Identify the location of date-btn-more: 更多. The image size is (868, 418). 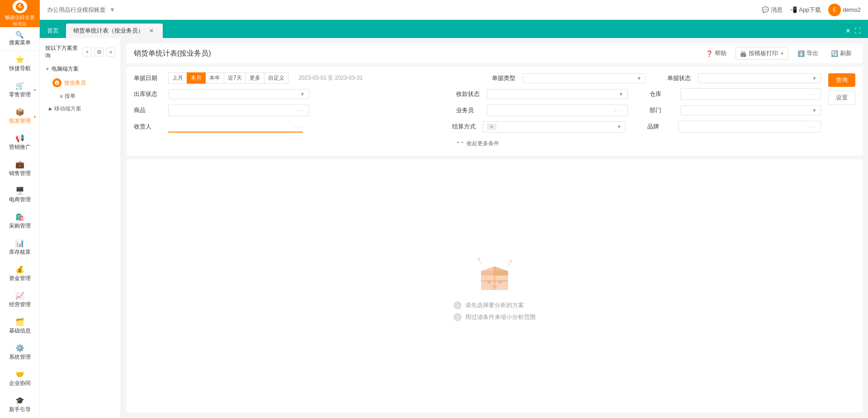
(255, 78).